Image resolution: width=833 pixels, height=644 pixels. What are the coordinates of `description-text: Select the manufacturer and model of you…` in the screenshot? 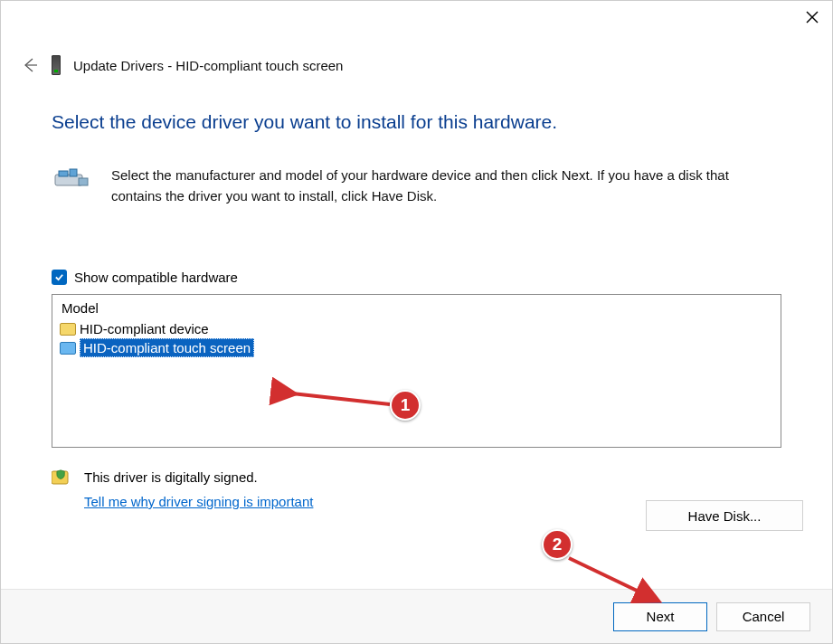 It's located at (447, 186).